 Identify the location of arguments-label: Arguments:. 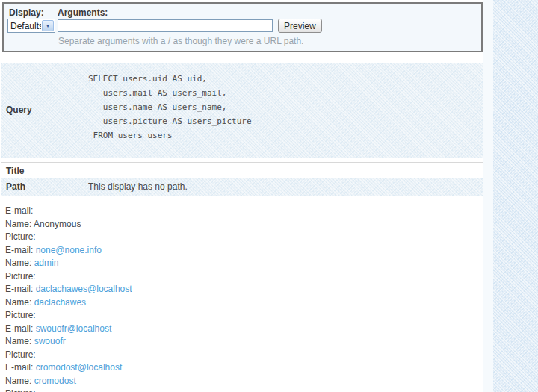
(82, 13).